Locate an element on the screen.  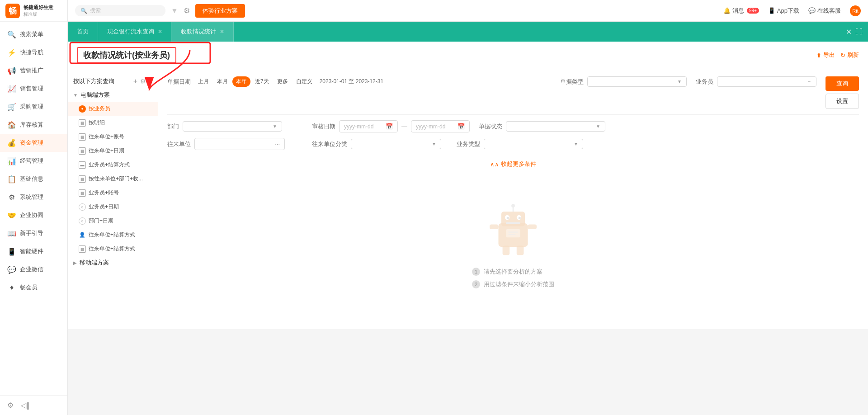
sidebar-item-enterprise: 🤝 企业协同 is located at coordinates (33, 215).